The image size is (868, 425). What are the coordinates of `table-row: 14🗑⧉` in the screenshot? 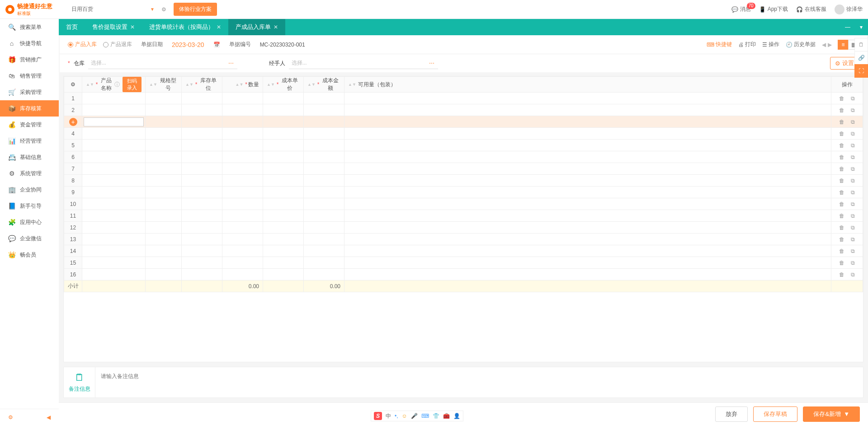 It's located at (464, 251).